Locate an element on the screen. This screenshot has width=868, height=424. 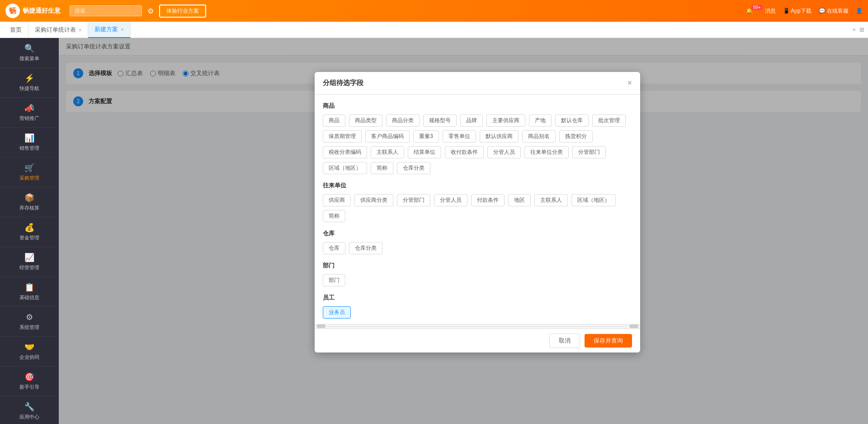
tab-home-label: 首页 is located at coordinates (16, 30).